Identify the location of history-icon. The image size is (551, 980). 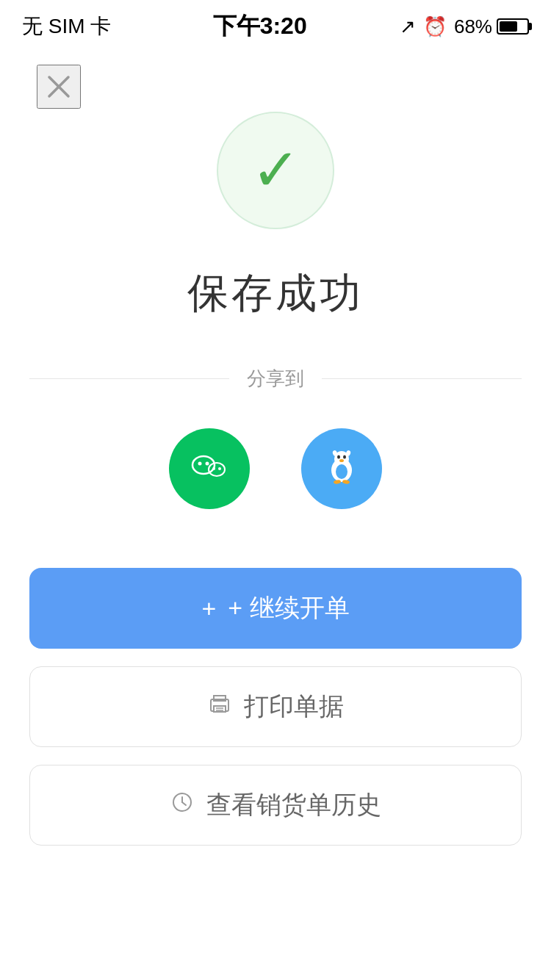
(182, 805).